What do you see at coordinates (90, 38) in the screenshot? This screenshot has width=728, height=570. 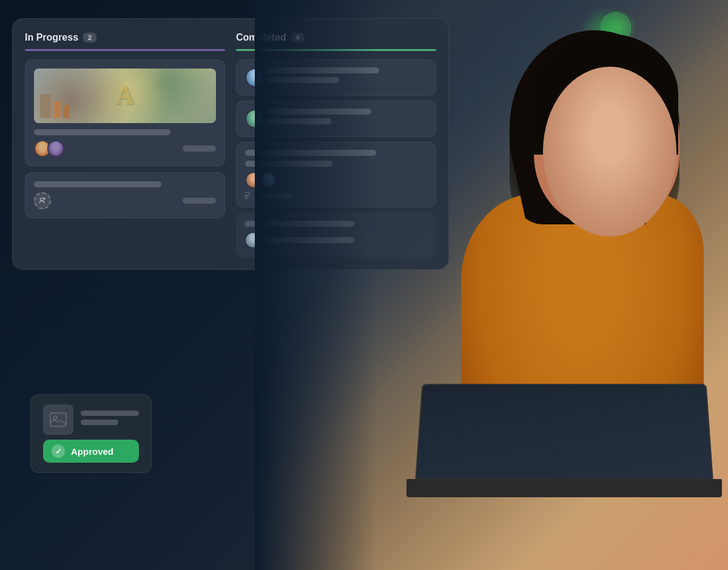 I see `in-progress-badge: 2` at bounding box center [90, 38].